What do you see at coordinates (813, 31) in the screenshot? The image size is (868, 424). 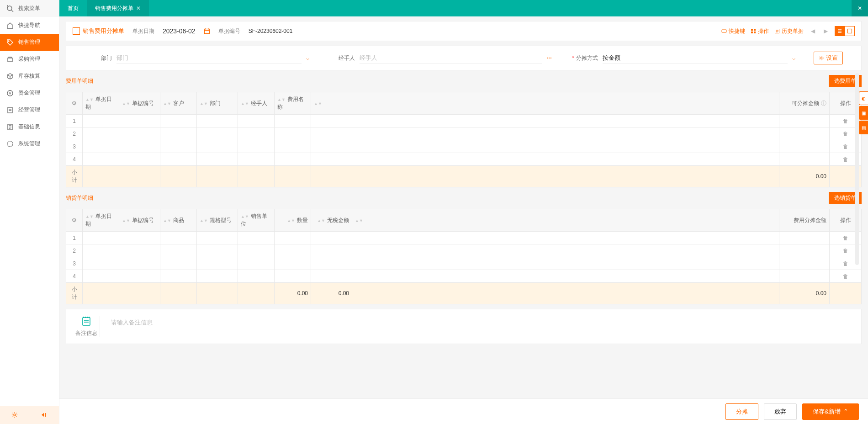 I see `prev-icon: ◀` at bounding box center [813, 31].